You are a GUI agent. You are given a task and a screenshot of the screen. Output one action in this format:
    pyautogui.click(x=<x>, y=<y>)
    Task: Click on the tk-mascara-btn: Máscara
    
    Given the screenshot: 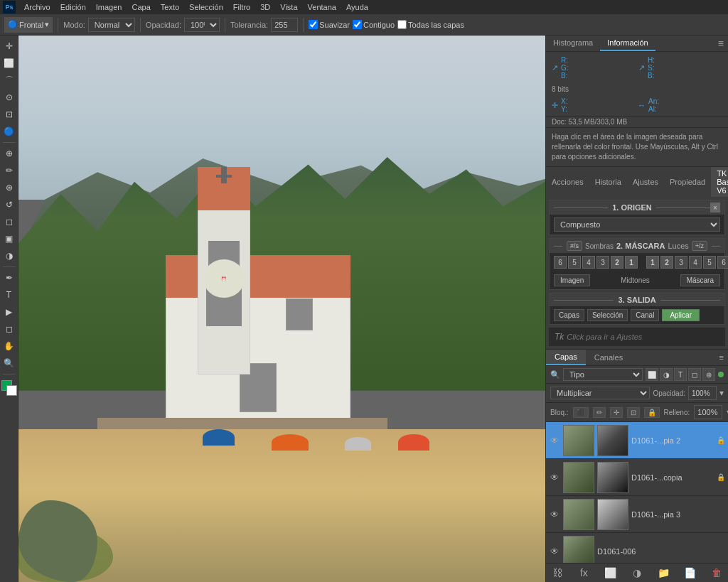 What is the action you would take?
    pyautogui.click(x=700, y=280)
    